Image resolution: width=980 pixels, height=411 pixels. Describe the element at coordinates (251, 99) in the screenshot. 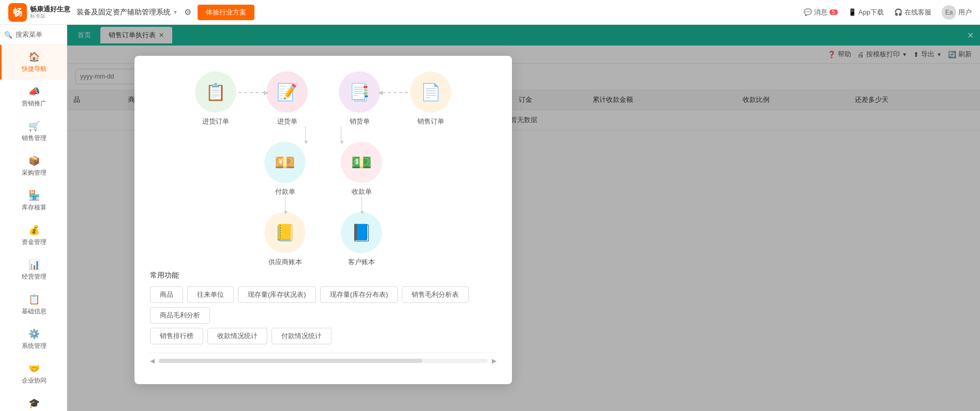

I see `flow-pair-purchase: 📋 进货订单 ▶` at that location.